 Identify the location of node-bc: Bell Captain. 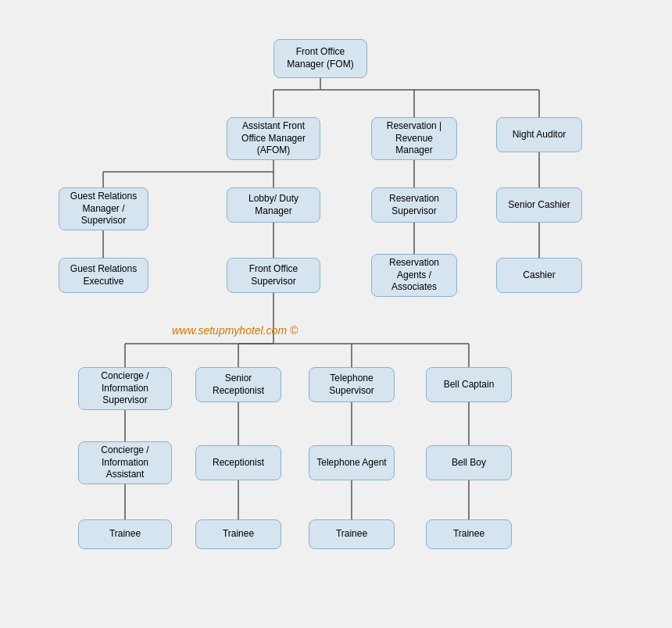
(469, 384).